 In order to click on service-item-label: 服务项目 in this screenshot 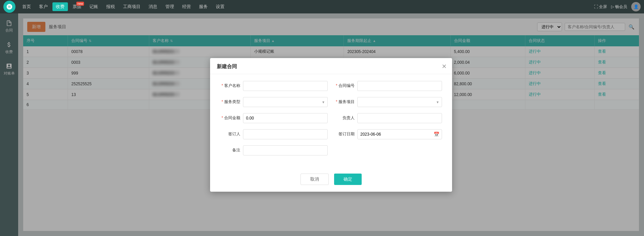, I will do `click(345, 102)`.